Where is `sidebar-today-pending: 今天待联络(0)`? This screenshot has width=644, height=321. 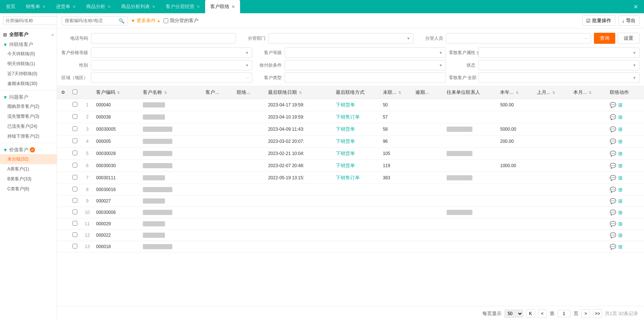
sidebar-today-pending: 今天待联络(0) is located at coordinates (28, 54).